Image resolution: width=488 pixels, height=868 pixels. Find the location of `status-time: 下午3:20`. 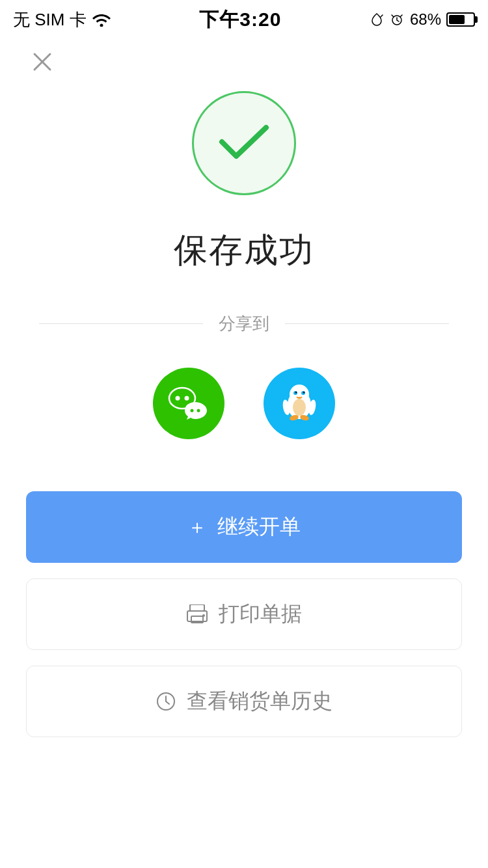

status-time: 下午3:20 is located at coordinates (240, 20).